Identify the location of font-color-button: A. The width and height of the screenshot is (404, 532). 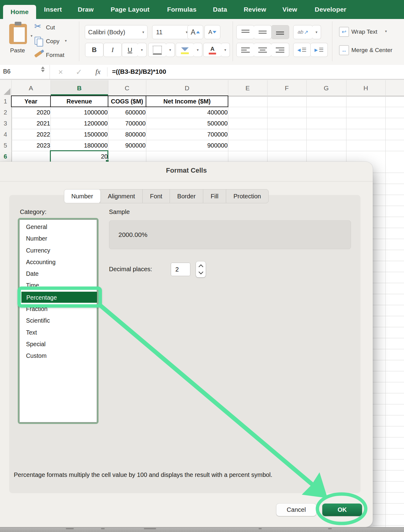
(212, 50).